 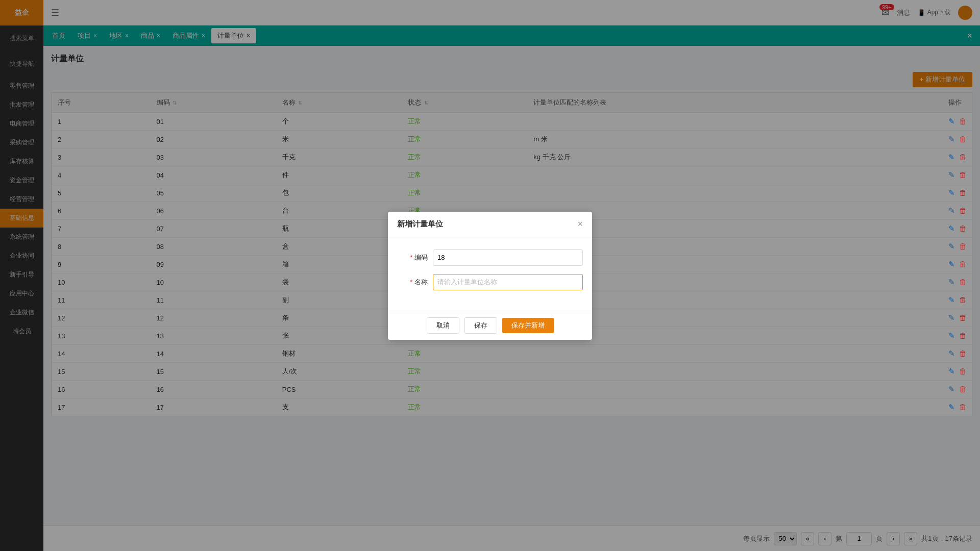 I want to click on form-label-name: * 名称, so click(x=412, y=282).